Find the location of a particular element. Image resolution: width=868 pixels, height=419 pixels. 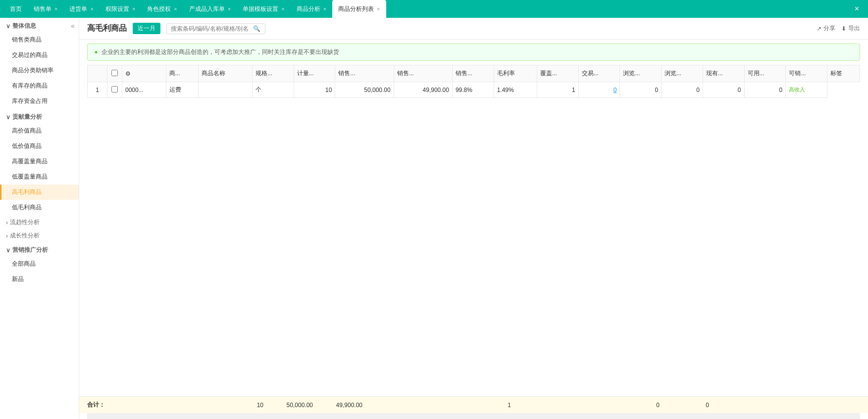

share-icon: ↗ is located at coordinates (819, 29).